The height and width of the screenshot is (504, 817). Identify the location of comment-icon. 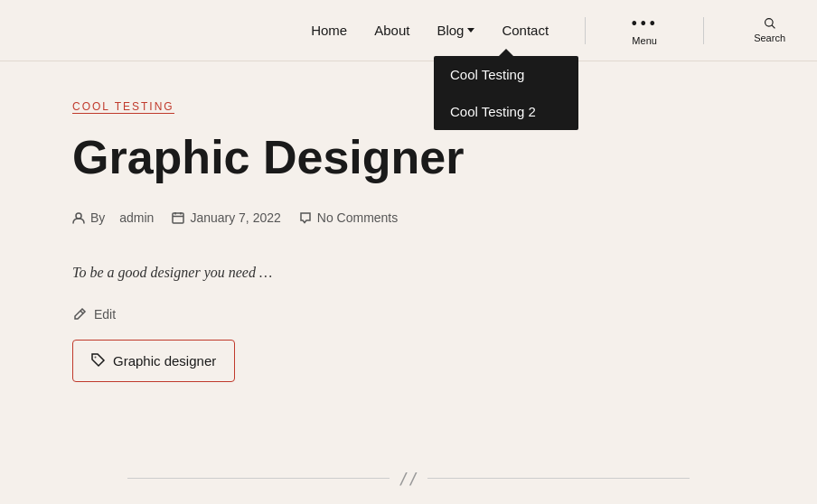
(305, 218).